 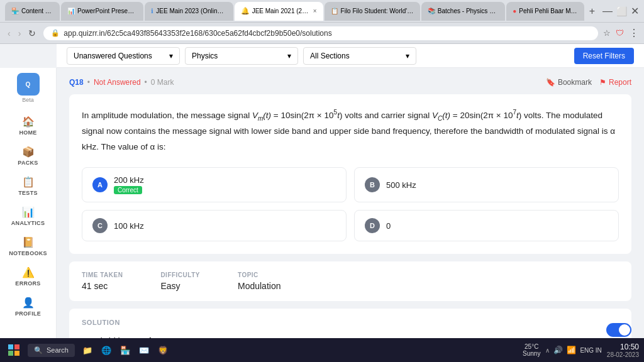 I want to click on option-b-circle: B, so click(x=372, y=185).